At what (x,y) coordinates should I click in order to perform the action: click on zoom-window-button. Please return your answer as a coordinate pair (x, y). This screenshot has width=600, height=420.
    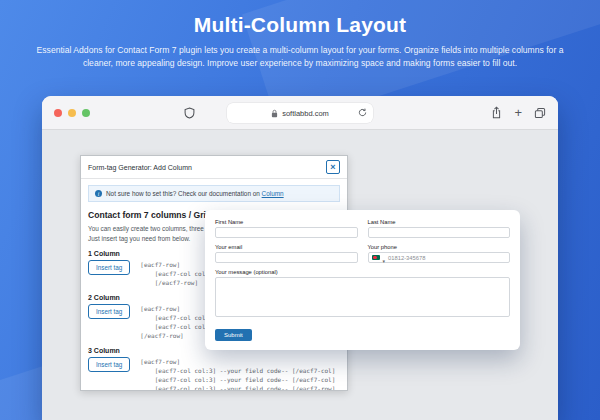
    Looking at the image, I should click on (86, 113).